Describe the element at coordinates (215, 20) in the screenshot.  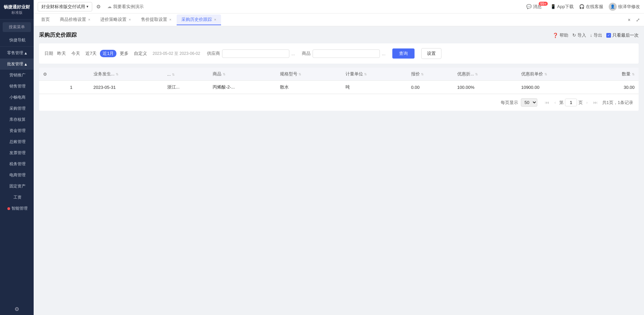
I see `tab-purchase-history-close-icon: ×` at that location.